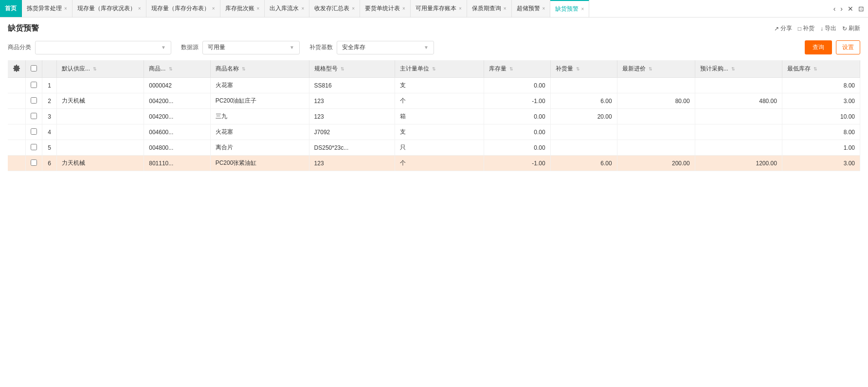  What do you see at coordinates (800, 29) in the screenshot?
I see `replenish-icon: □` at bounding box center [800, 29].